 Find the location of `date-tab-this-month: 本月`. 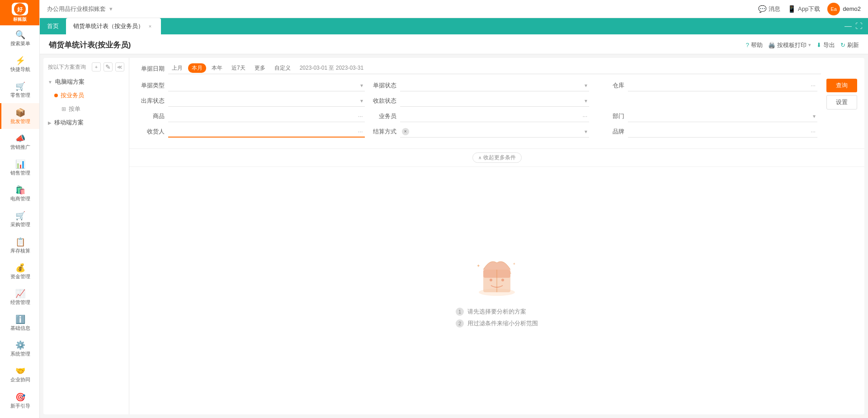

date-tab-this-month: 本月 is located at coordinates (197, 68).